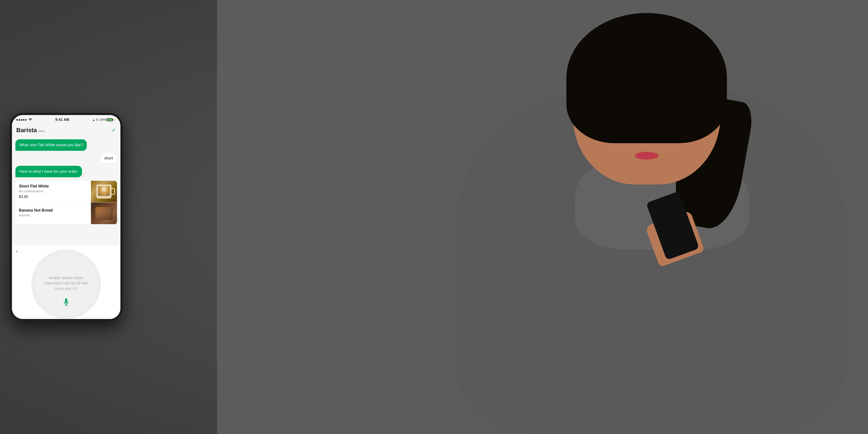 The width and height of the screenshot is (868, 434). Describe the element at coordinates (30, 120) in the screenshot. I see `wifi-icon` at that location.